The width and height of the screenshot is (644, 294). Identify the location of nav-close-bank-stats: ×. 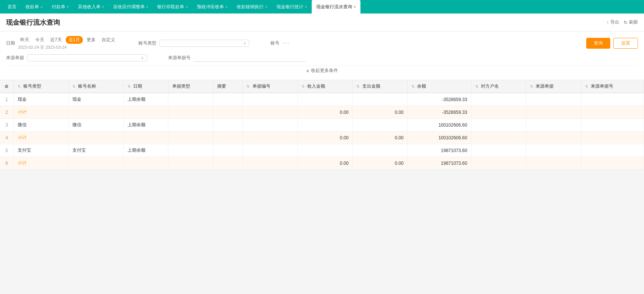
(306, 7).